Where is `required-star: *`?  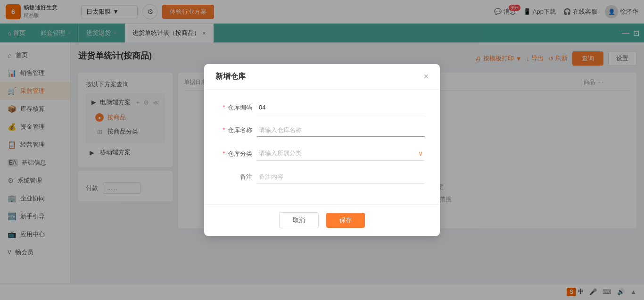
required-star: * is located at coordinates (223, 108).